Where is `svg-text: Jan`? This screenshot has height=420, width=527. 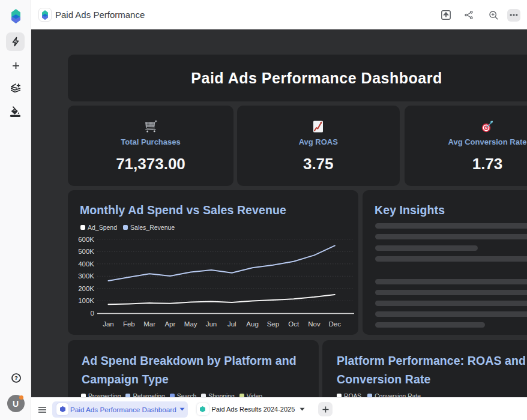 svg-text: Jan is located at coordinates (108, 324).